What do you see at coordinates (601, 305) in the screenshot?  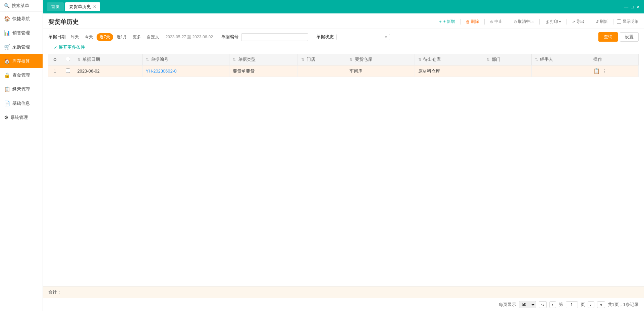 I see `last-page-button: ››` at bounding box center [601, 305].